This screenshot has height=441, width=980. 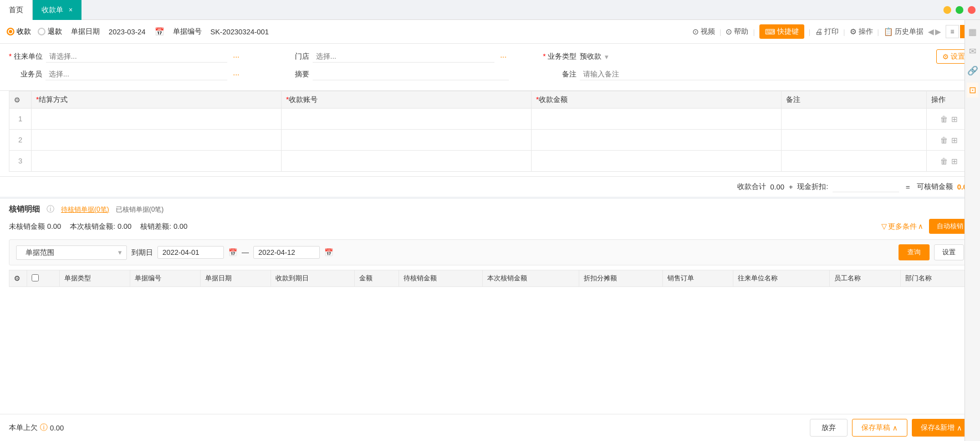 I want to click on operation-button: ⚙ 操作, so click(x=861, y=32).